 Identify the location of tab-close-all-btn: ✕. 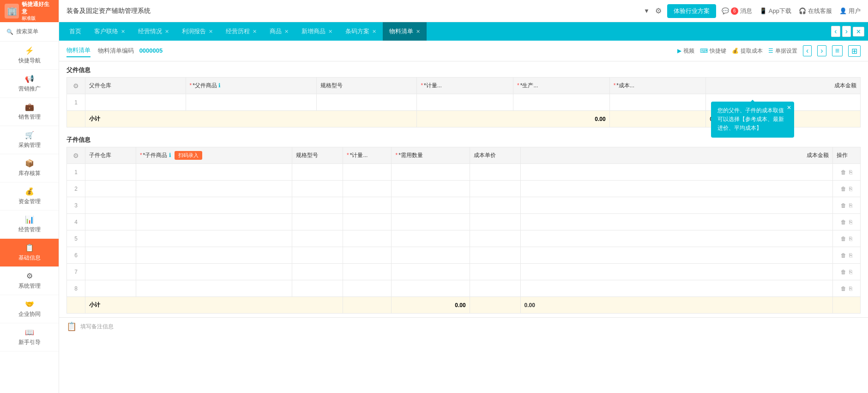
(859, 31).